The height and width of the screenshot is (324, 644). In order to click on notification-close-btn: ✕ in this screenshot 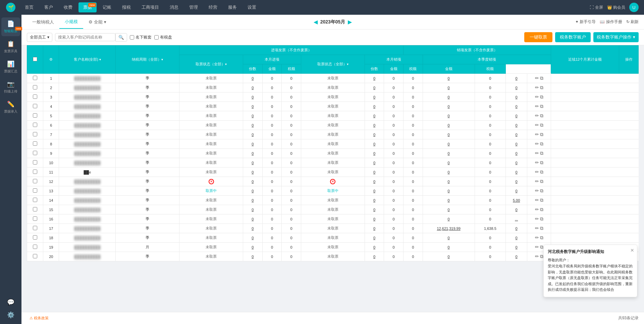, I will do `click(632, 250)`.